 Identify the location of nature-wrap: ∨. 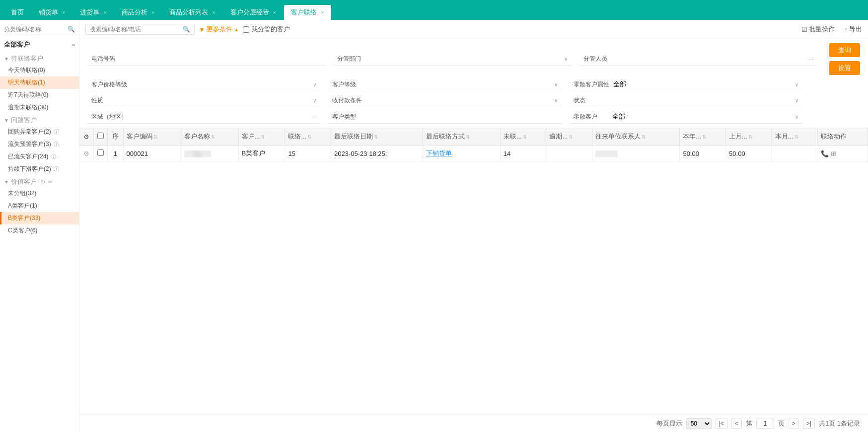
(223, 101).